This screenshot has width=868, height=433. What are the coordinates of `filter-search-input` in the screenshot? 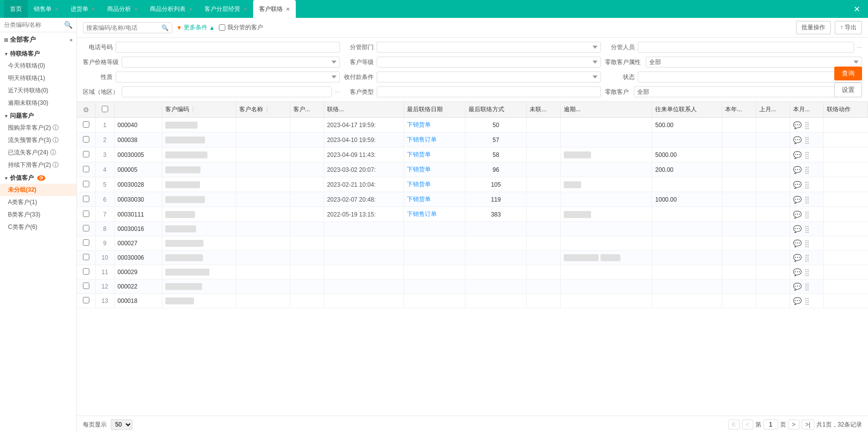 It's located at (123, 28).